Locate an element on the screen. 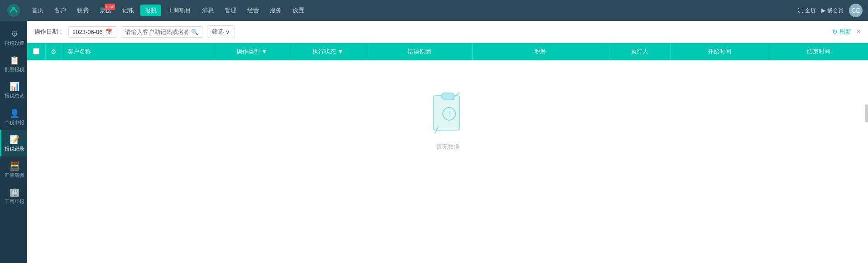  filter-button: 筛选 ∨ is located at coordinates (221, 32).